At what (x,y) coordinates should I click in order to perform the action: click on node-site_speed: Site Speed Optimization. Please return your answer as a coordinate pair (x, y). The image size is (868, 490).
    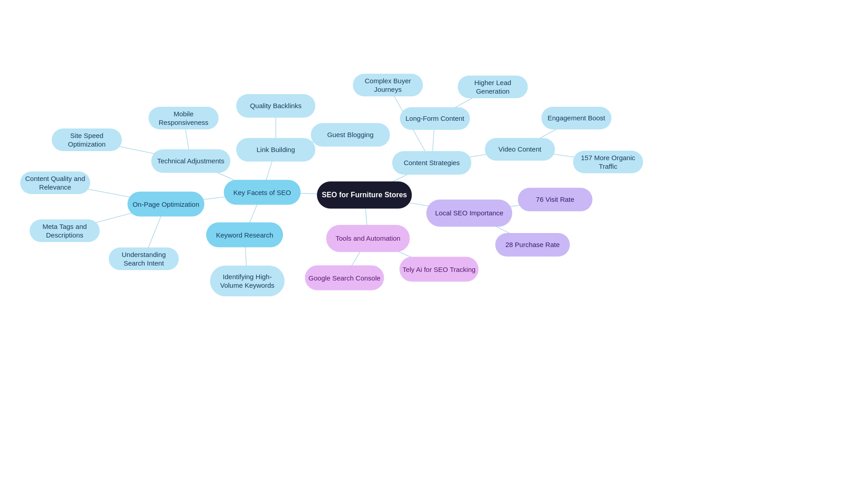
    Looking at the image, I should click on (87, 140).